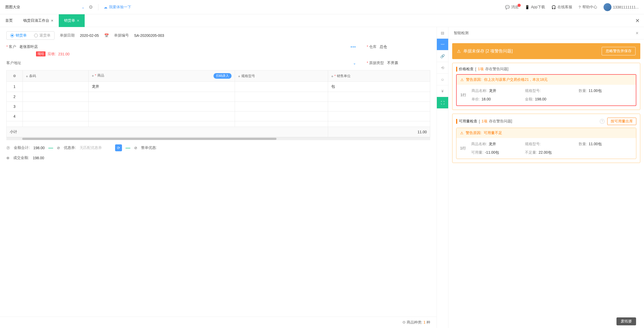 The height and width of the screenshot is (328, 644). I want to click on side-btn-link: 🔗, so click(442, 56).